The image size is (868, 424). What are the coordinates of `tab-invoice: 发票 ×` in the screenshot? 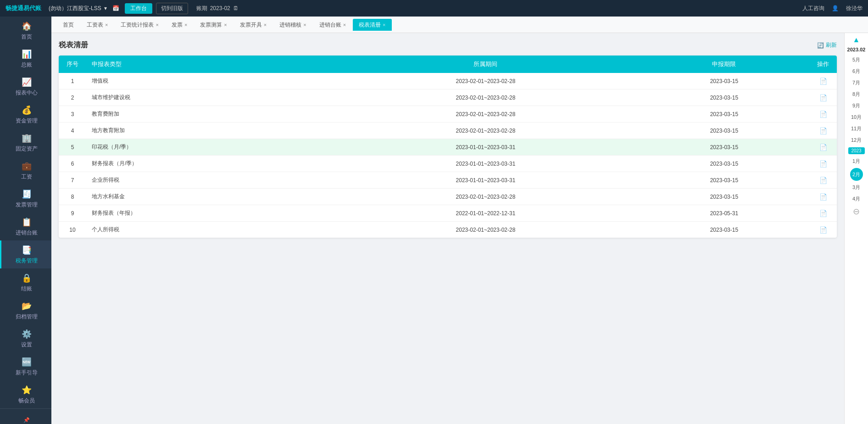 It's located at (179, 25).